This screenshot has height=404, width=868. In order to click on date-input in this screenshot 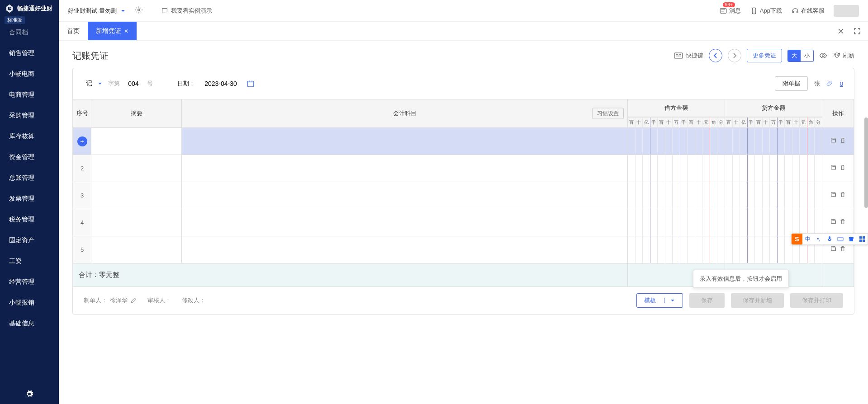, I will do `click(221, 84)`.